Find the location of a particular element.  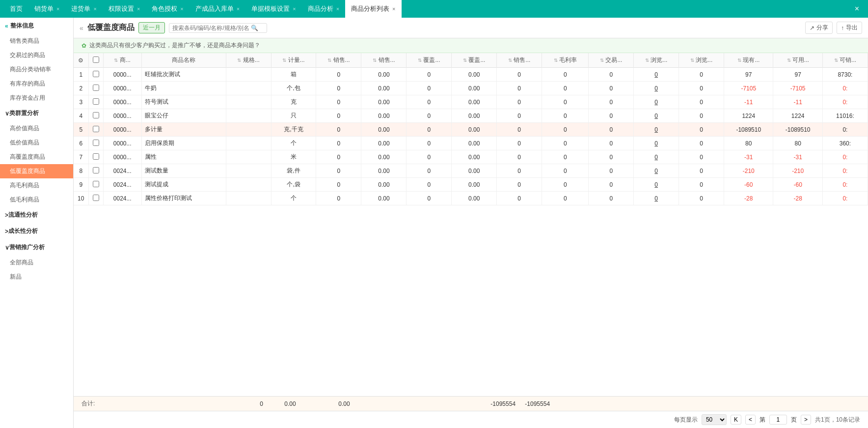

cell-saleable: 0: is located at coordinates (845, 130).